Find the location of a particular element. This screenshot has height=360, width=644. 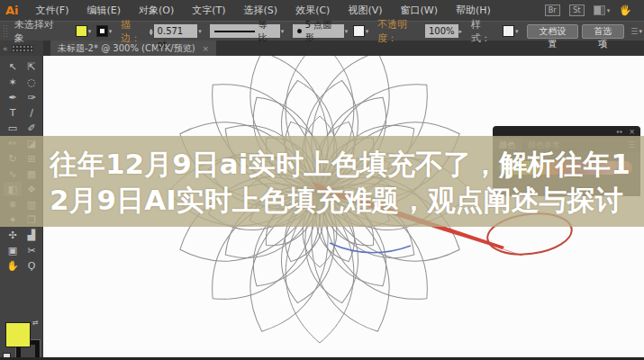

style-swatch is located at coordinates (508, 31).